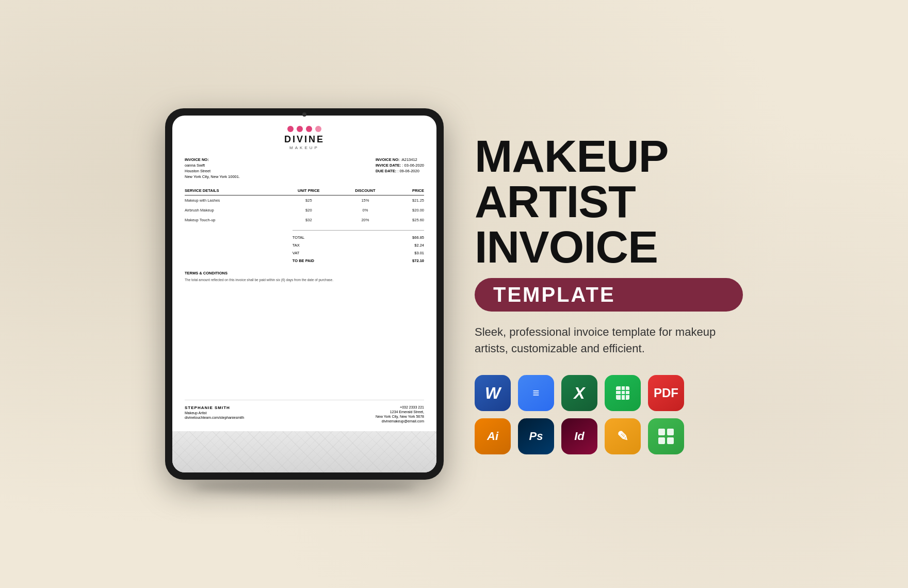 The image size is (908, 588). Describe the element at coordinates (609, 202) in the screenshot. I see `title-line2: ARTIST` at that location.